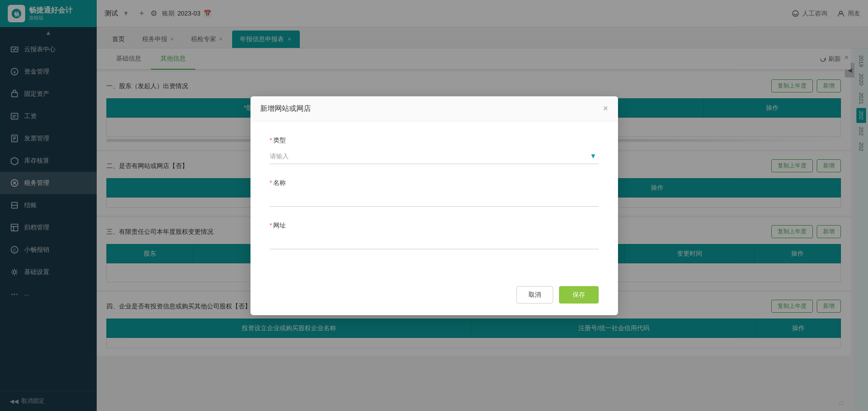 This screenshot has width=868, height=411. I want to click on url-label: * 网址, so click(434, 226).